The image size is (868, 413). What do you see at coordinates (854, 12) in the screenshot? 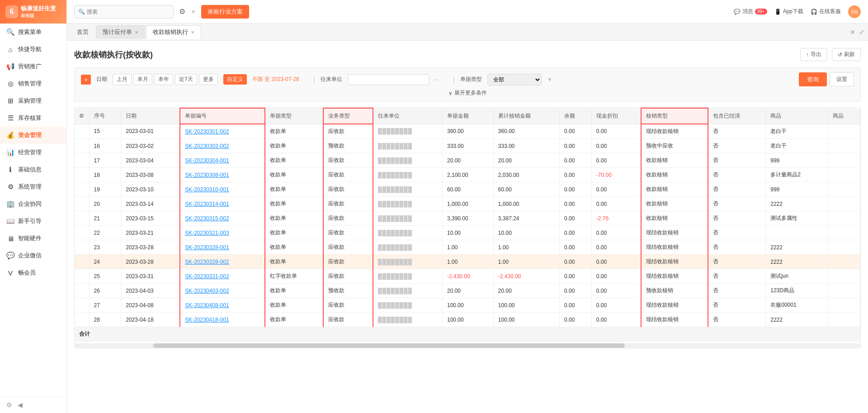
I see `user-avatar: Rit` at bounding box center [854, 12].